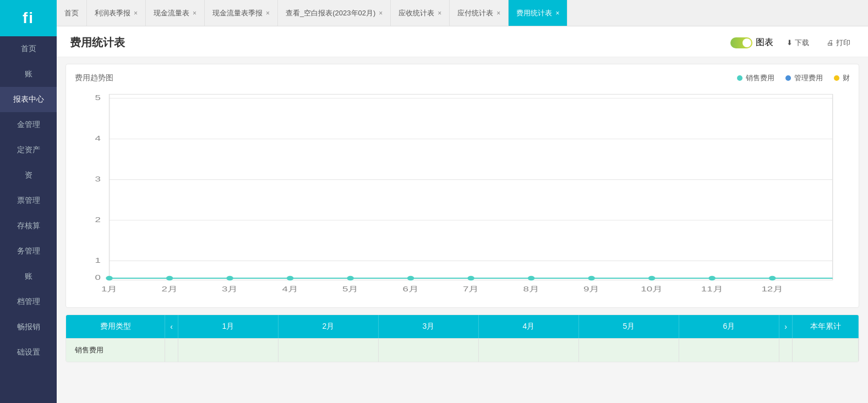 The height and width of the screenshot is (403, 868). What do you see at coordinates (29, 201) in the screenshot?
I see `sidebar: fi 首页 账 报表中心 金管理 定资产 资 票管理 存核算 务管理 账 档管理…` at bounding box center [29, 201].